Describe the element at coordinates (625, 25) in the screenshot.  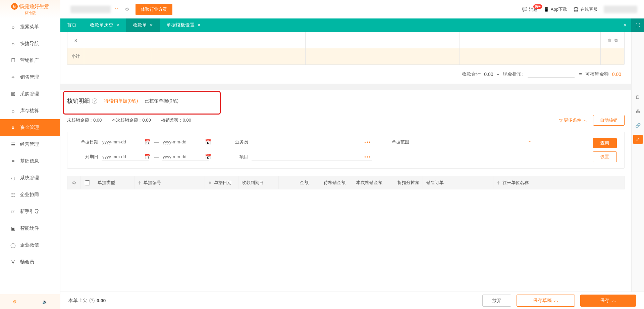
I see `close-all-tabs-button: ✕` at that location.